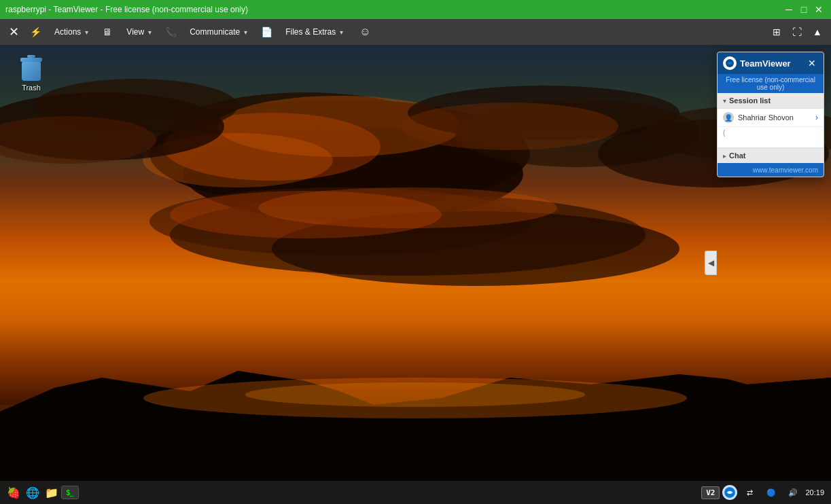 This screenshot has width=831, height=504. Describe the element at coordinates (771, 114) in the screenshot. I see `teamviewer-panel: TeamViewer ✕ Free license (non-commercia…` at that location.